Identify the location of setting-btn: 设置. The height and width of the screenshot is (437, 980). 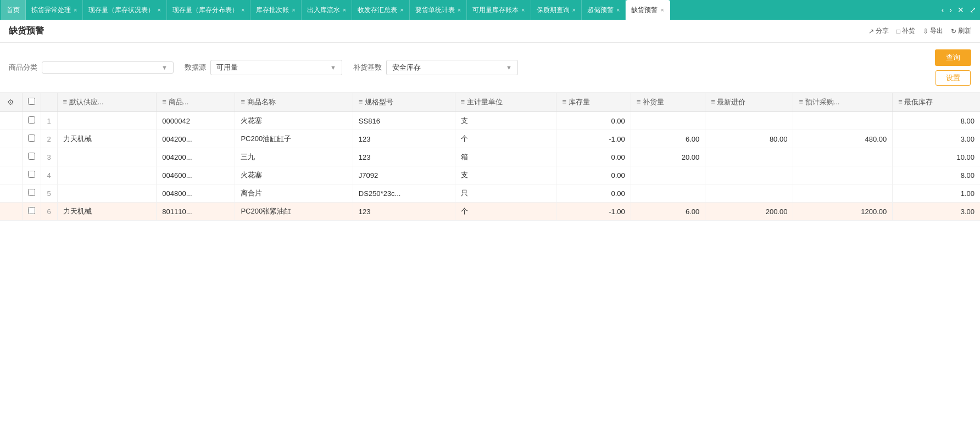
(953, 78).